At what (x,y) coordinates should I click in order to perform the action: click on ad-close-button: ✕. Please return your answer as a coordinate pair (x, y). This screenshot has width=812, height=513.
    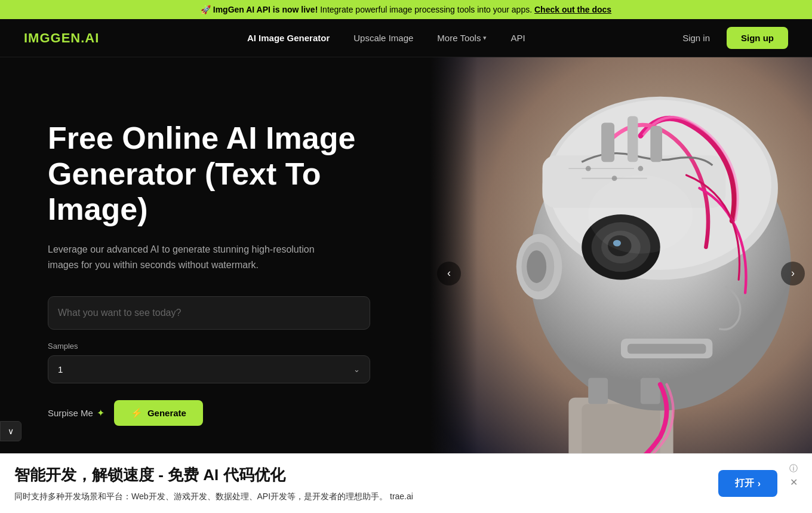
    Looking at the image, I should click on (794, 483).